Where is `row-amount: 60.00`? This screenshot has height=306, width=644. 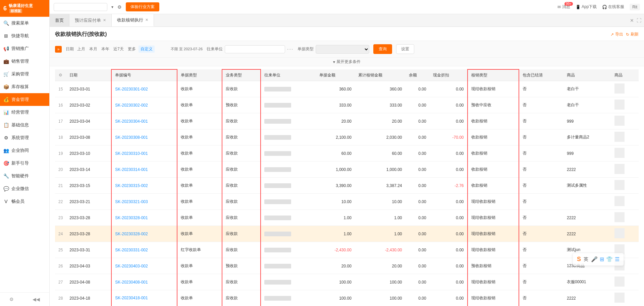
row-amount: 60.00 is located at coordinates (335, 154).